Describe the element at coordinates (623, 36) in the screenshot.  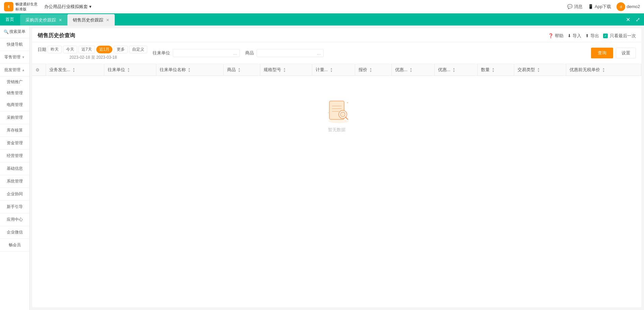
I see `only-last-label: 只看最后一次` at that location.